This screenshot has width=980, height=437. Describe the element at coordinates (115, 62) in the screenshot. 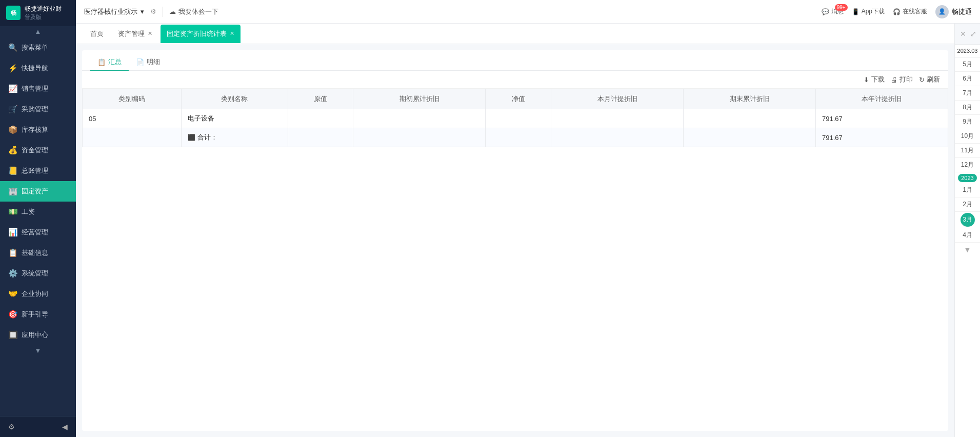

I see `sub-tab-label-summary: 汇总` at that location.